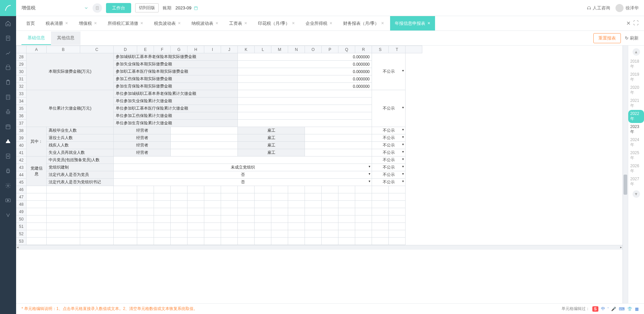  I want to click on col-header: C, so click(97, 50).